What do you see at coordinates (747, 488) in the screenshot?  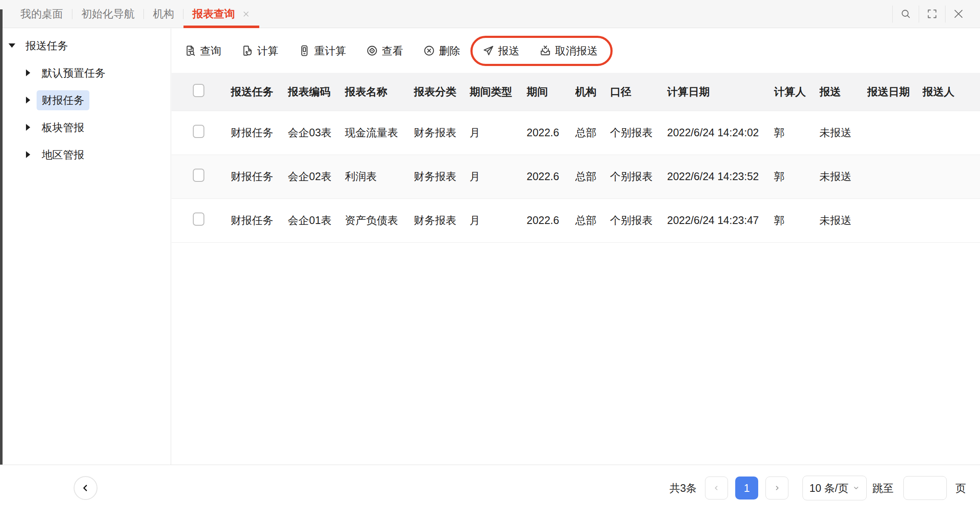 I see `page-button-1: 1` at bounding box center [747, 488].